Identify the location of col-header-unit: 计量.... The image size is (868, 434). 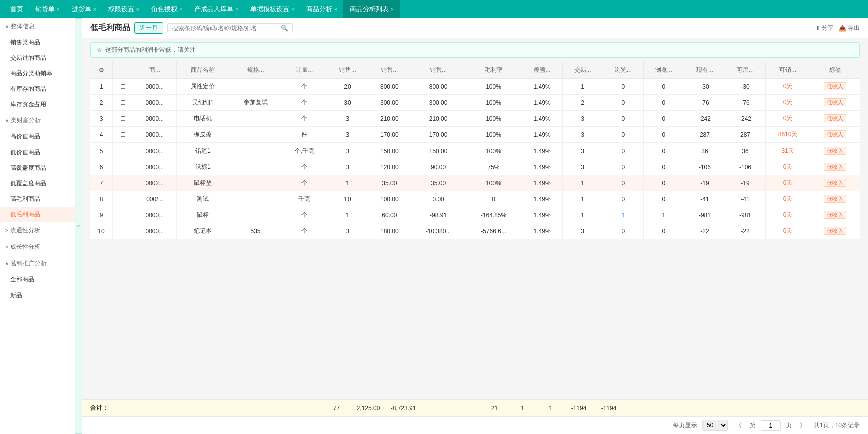
(304, 70).